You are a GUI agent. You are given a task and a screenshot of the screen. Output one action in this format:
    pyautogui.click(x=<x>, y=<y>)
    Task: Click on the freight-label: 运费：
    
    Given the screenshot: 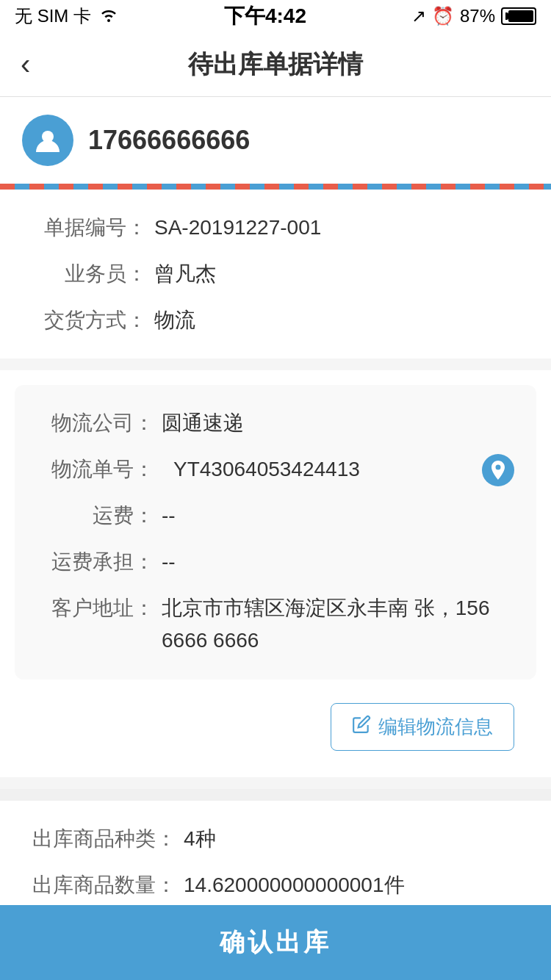 What is the action you would take?
    pyautogui.click(x=96, y=516)
    